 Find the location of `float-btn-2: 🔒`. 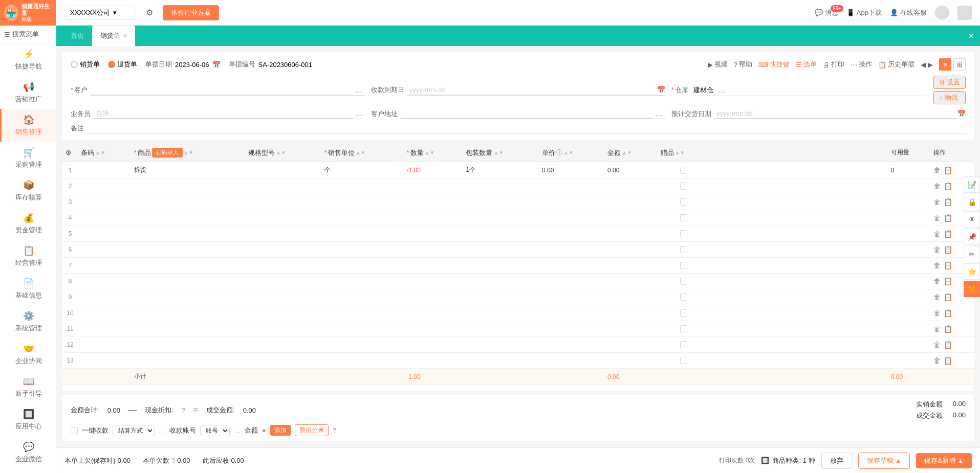

float-btn-2: 🔒 is located at coordinates (972, 202).